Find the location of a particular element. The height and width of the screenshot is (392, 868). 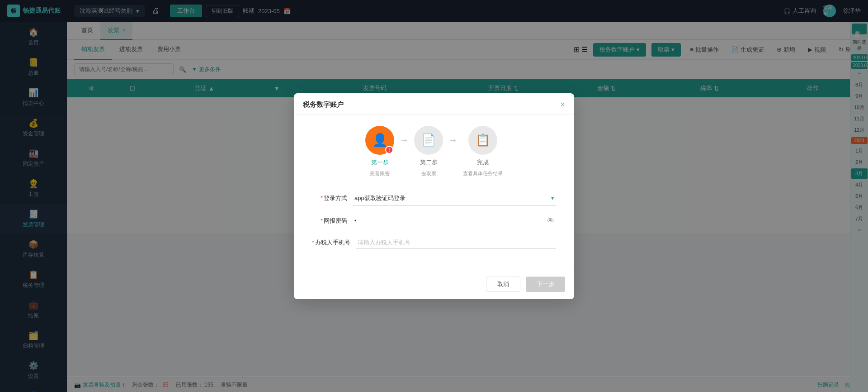

step-3-icon: 📋 is located at coordinates (483, 140).